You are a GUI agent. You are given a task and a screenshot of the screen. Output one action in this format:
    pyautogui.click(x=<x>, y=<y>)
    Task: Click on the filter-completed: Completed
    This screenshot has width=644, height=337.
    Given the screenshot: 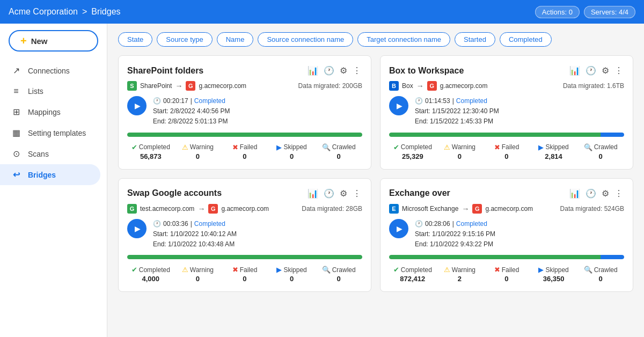 What is the action you would take?
    pyautogui.click(x=526, y=40)
    